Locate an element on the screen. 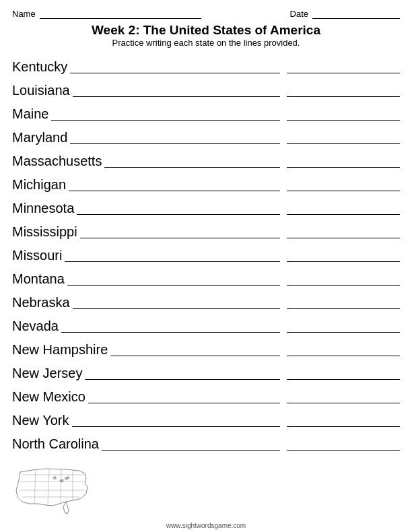 The image size is (412, 532). state-row: Nevada is located at coordinates (206, 324).